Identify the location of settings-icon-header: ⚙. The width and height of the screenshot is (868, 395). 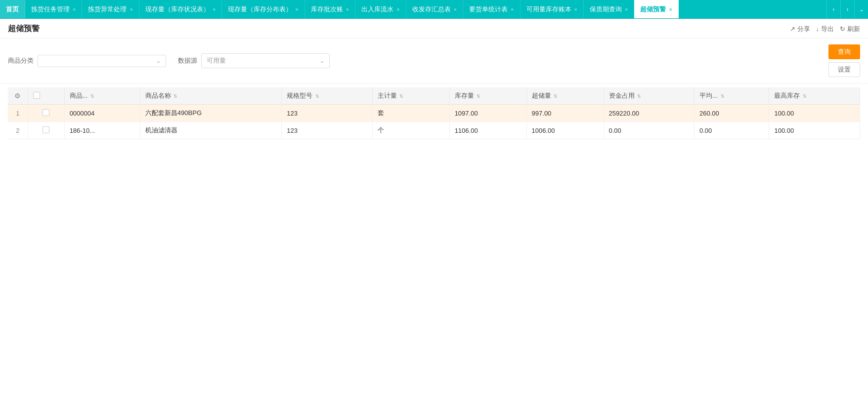
(18, 96).